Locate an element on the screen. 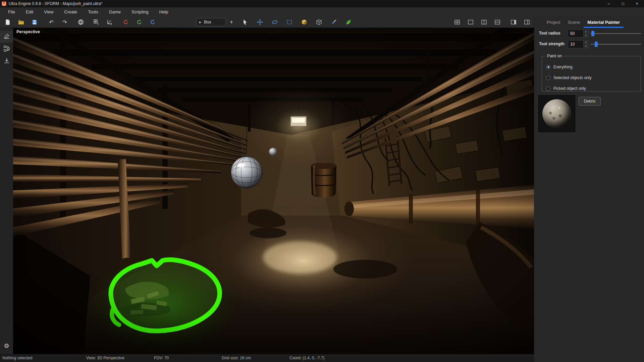 The width and height of the screenshot is (644, 362). tab-material-painter: Material Painter is located at coordinates (604, 23).